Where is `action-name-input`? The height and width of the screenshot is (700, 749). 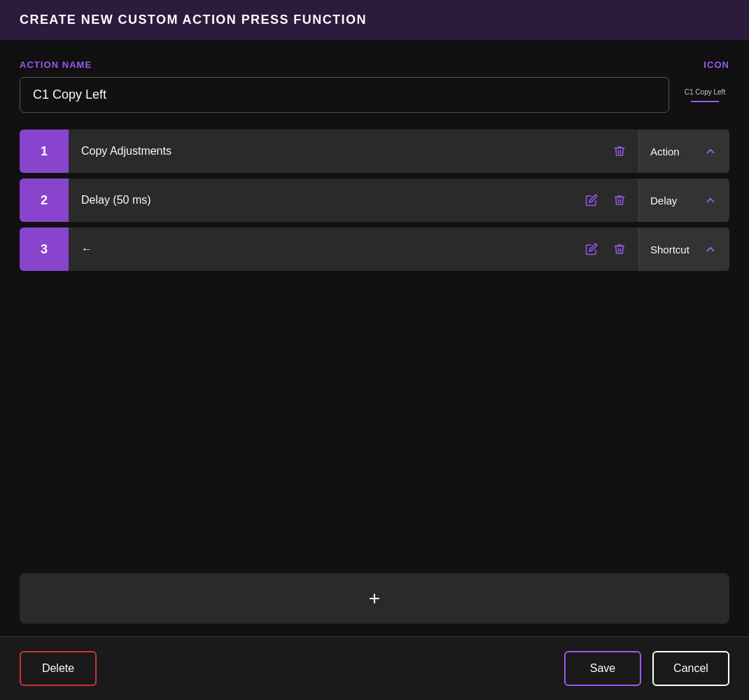 action-name-input is located at coordinates (344, 95).